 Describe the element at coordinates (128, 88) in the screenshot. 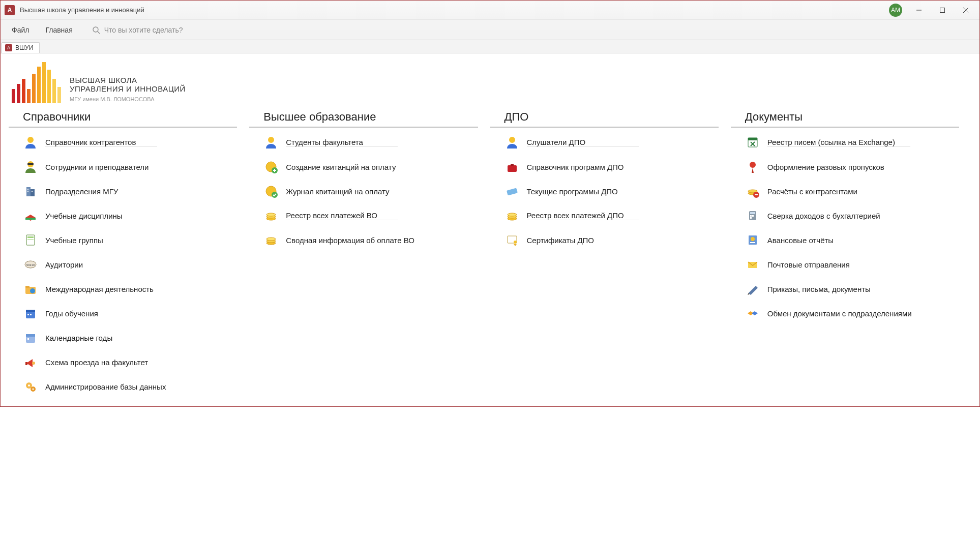

I see `logo-line2: УПРАВЛЕНИЯ И ИННОВАЦИЙ` at that location.